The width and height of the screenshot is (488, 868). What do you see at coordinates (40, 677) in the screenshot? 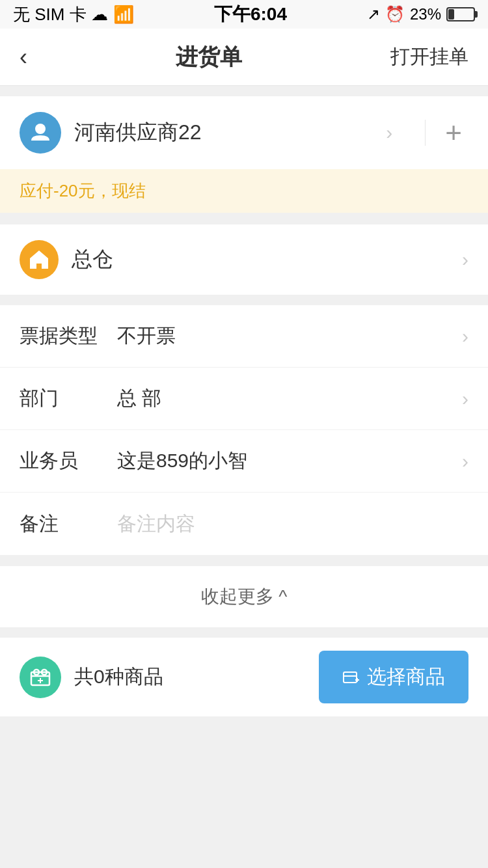
I see `product-count-icon` at bounding box center [40, 677].